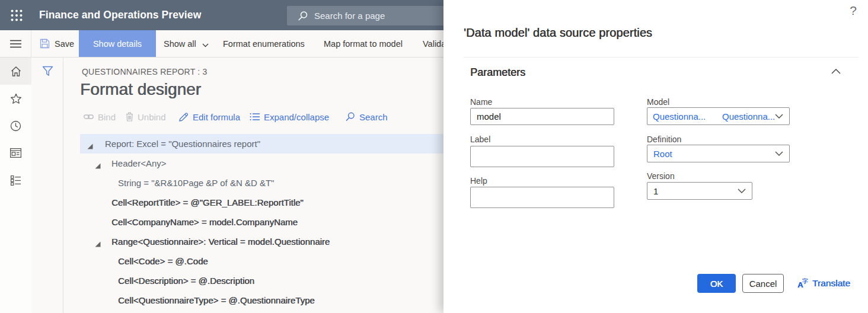  What do you see at coordinates (15, 126) in the screenshot?
I see `clock-icon` at bounding box center [15, 126].